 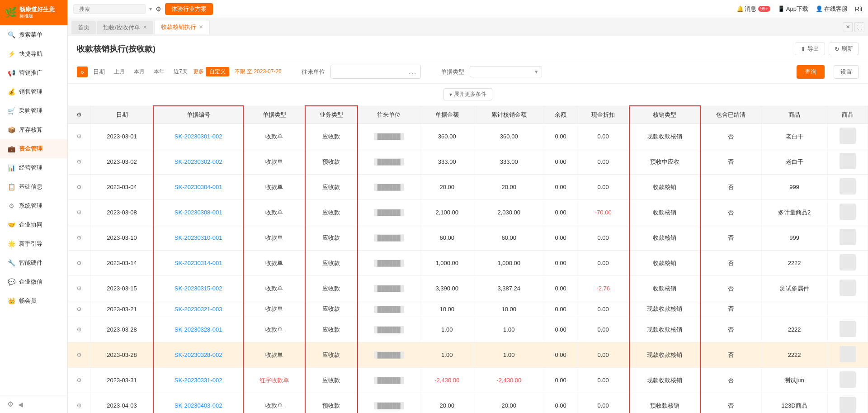 I want to click on goods-thumbnail, so click(x=848, y=161).